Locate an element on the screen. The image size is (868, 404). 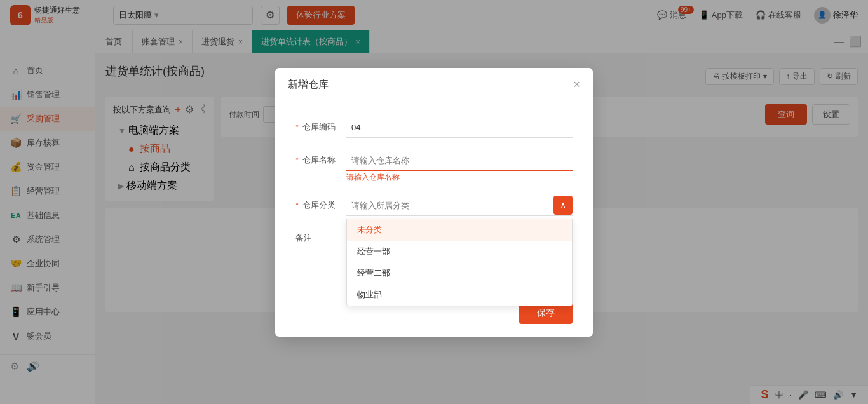
name-label: * 仓库名称 is located at coordinates (321, 158).